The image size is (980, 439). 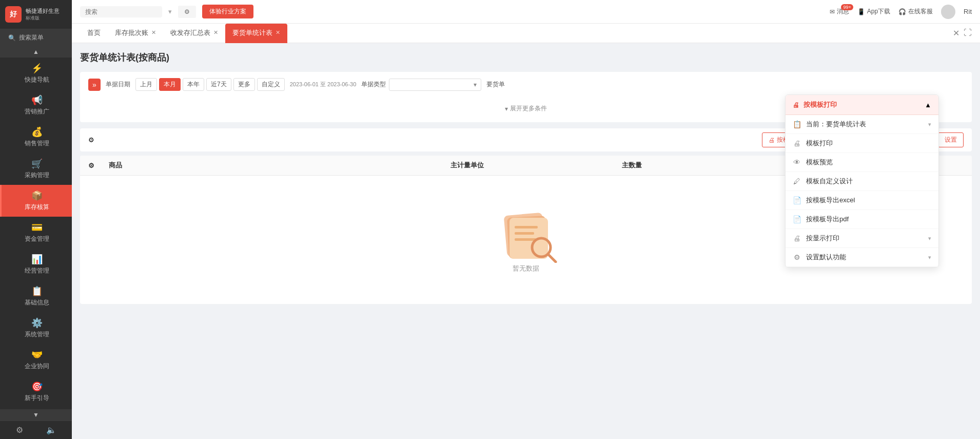 What do you see at coordinates (94, 33) in the screenshot?
I see `tab-home: 首页` at bounding box center [94, 33].